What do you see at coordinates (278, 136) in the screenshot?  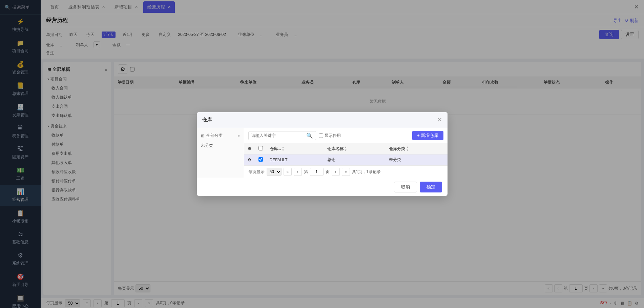 I see `modal-search-input` at bounding box center [278, 136].